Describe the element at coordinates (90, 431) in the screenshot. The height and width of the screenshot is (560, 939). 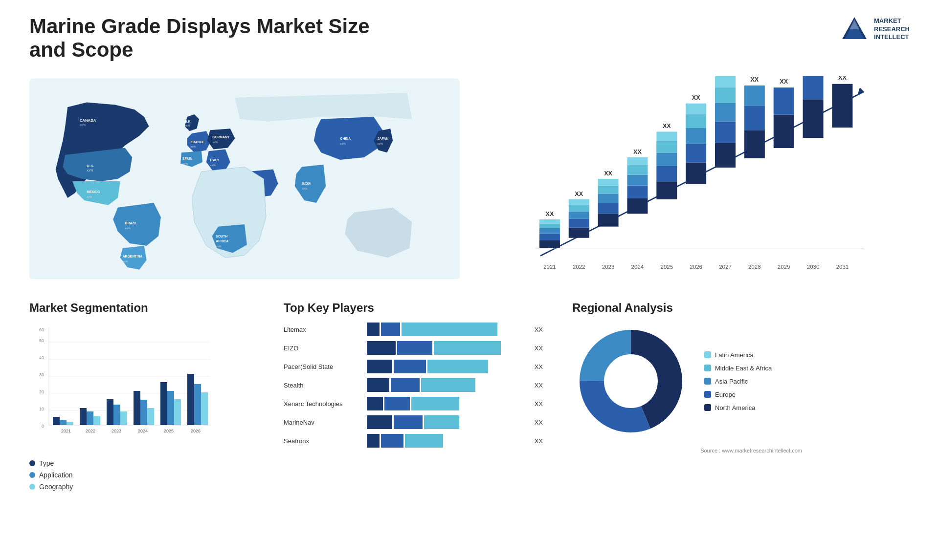
I see `svg-text: 2022` at that location.